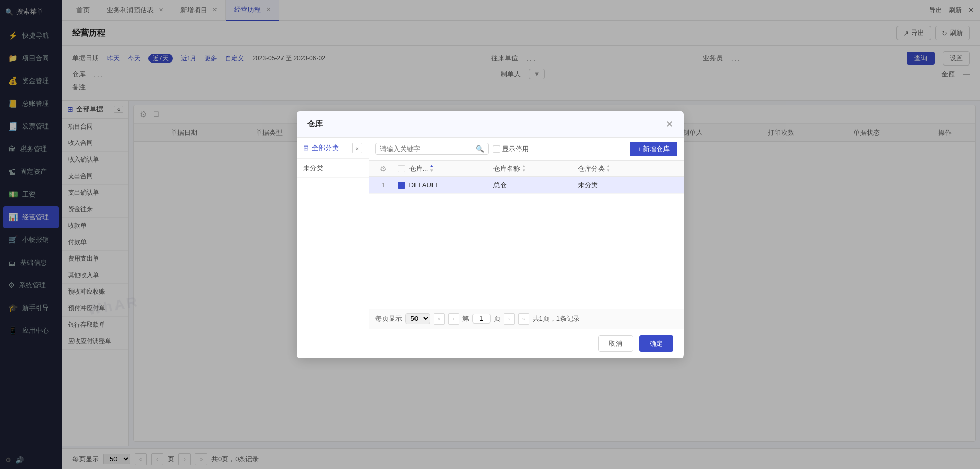 The width and height of the screenshot is (980, 469). What do you see at coordinates (428, 149) in the screenshot?
I see `search-input` at bounding box center [428, 149].